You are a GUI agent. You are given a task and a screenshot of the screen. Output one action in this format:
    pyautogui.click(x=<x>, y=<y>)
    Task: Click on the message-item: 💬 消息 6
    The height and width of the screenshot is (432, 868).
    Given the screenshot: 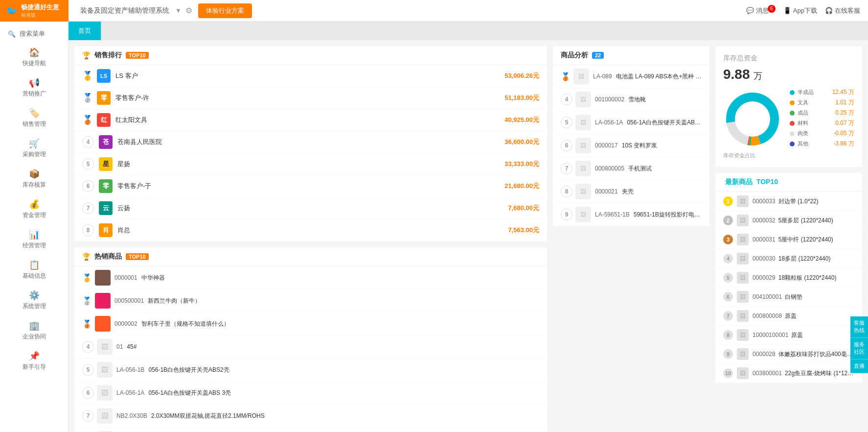 What is the action you would take?
    pyautogui.click(x=761, y=11)
    